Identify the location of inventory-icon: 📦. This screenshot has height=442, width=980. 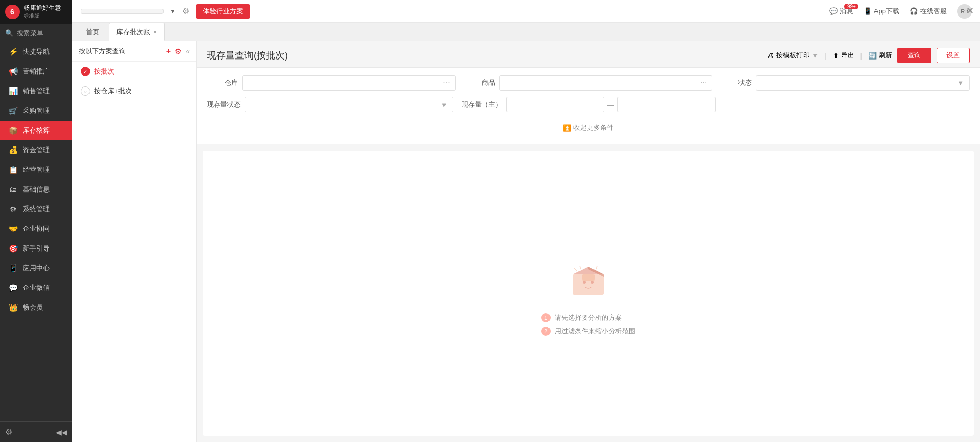
(13, 130).